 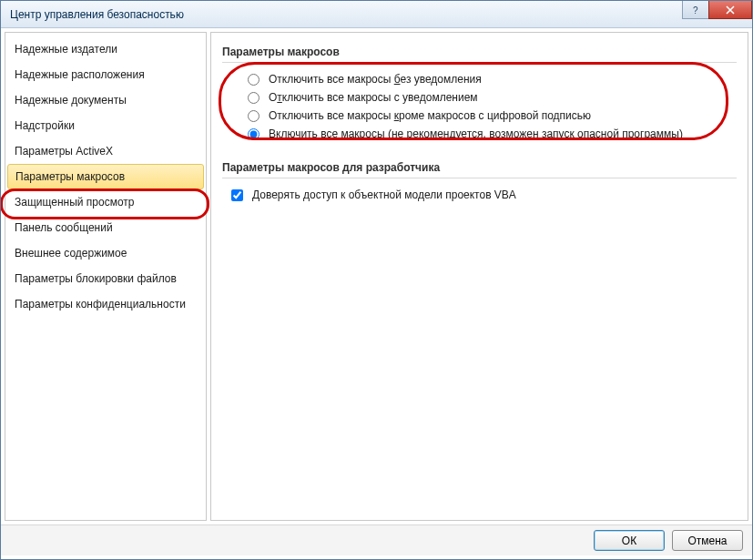 I want to click on checkbox-trust-vba-row: Доверять доступ к объектной модели проек…, so click(x=479, y=195).